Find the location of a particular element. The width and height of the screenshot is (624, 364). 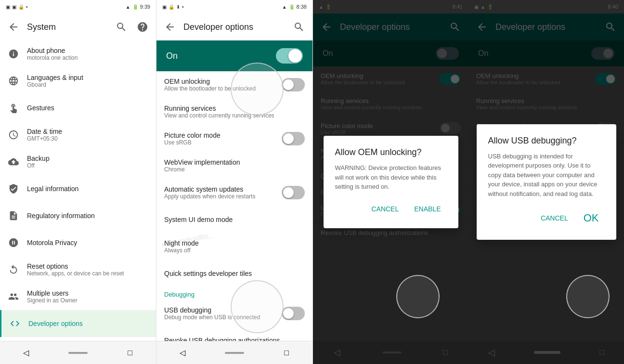

usb-ok-button: OK is located at coordinates (591, 218).